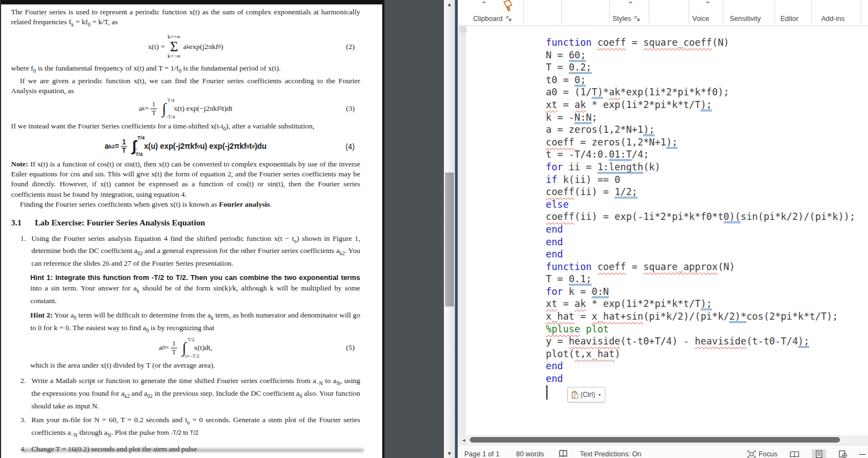  What do you see at coordinates (449, 454) in the screenshot?
I see `scroll-down-arrow-icon: ▼` at bounding box center [449, 454].